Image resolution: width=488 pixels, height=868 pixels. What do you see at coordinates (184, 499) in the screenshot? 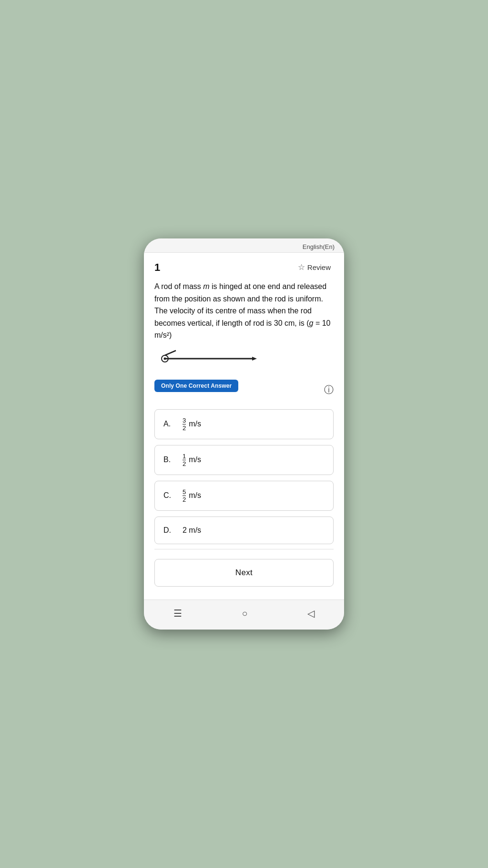
I see `option-c-denominator: 2` at bounding box center [184, 499].